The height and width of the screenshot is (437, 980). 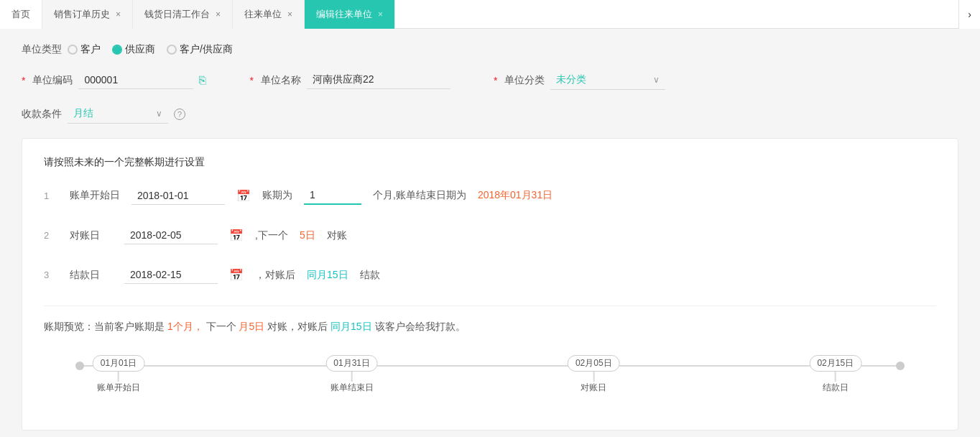 What do you see at coordinates (524, 80) in the screenshot?
I see `unit-category-label: 单位分类` at bounding box center [524, 80].